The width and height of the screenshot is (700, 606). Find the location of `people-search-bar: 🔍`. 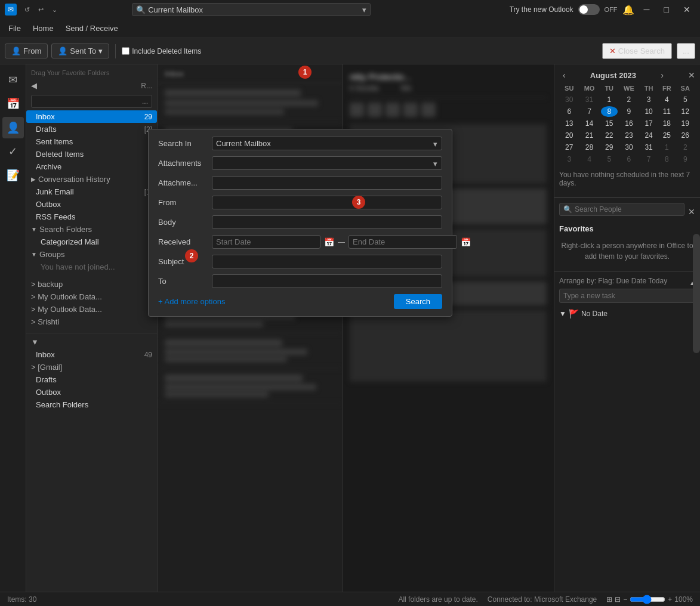

people-search-bar: 🔍 is located at coordinates (622, 209).